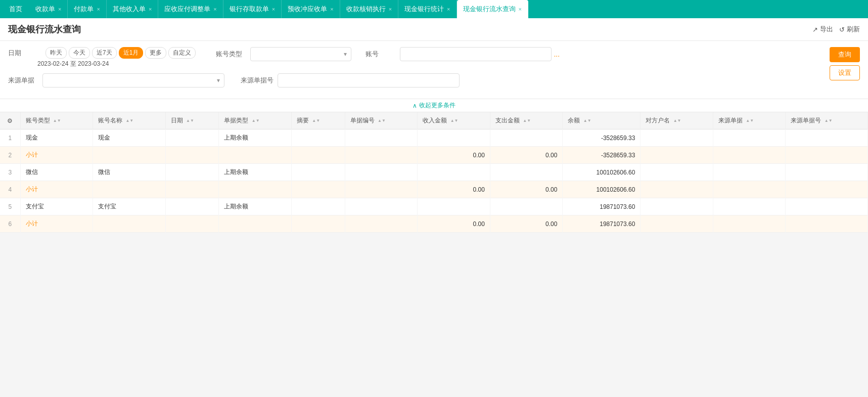 Image resolution: width=868 pixels, height=397 pixels. What do you see at coordinates (129, 121) in the screenshot?
I see `th-account-name: 账号名称 ▲▼` at bounding box center [129, 121].